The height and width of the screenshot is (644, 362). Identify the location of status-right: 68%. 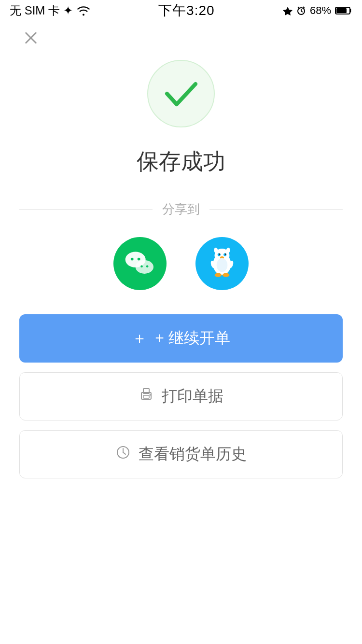
(318, 11).